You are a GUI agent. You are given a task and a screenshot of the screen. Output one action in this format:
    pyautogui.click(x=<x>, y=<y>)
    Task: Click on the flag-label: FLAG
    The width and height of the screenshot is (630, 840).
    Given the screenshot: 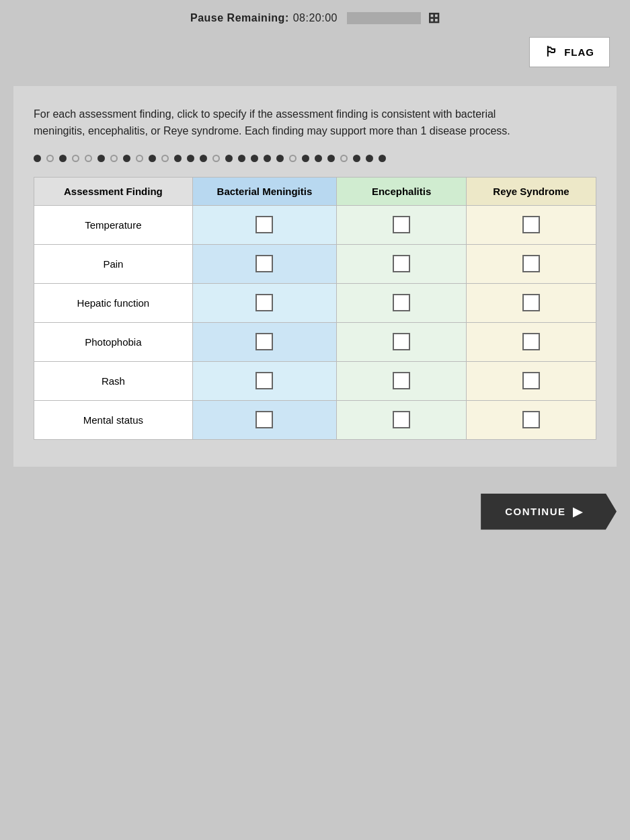 What is the action you would take?
    pyautogui.click(x=580, y=52)
    